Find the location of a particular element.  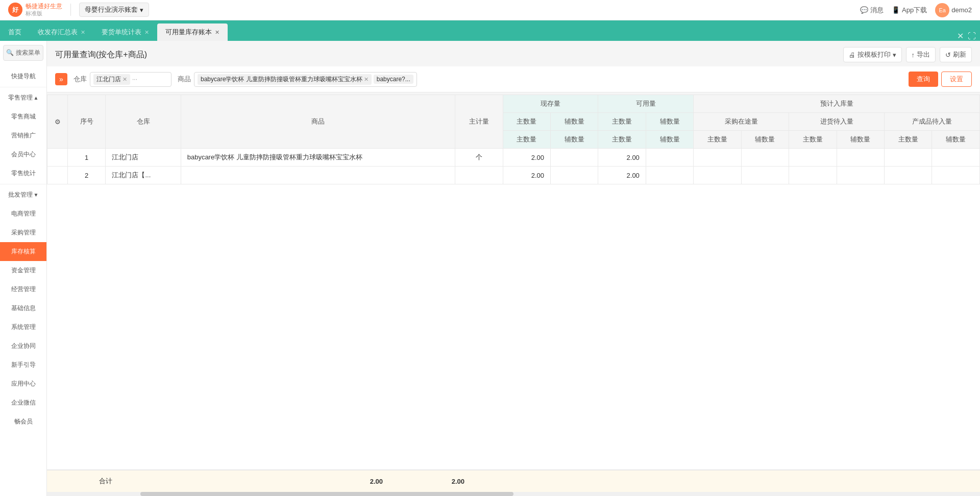

page-title: 可用量查询(按仓库+商品) is located at coordinates (101, 55).